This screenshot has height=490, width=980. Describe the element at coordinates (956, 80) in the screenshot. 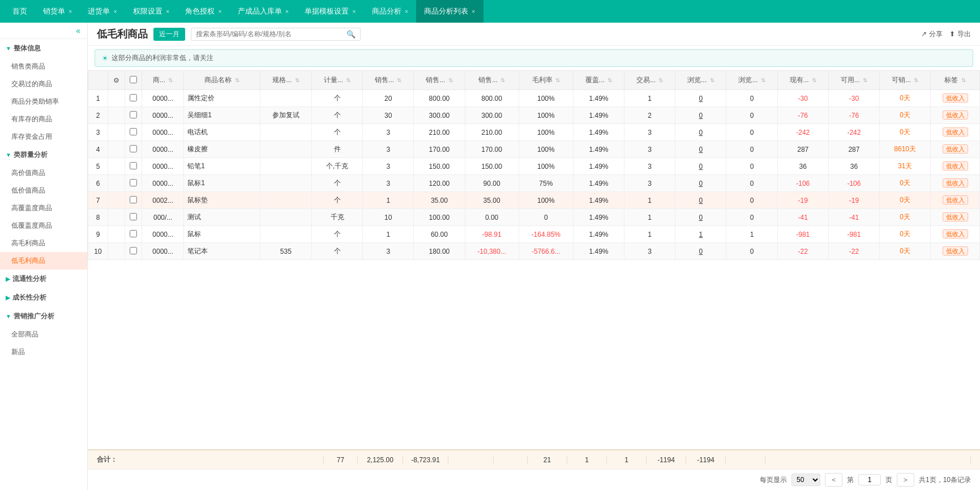

I see `col-header-tag: 标签 ⇅` at that location.